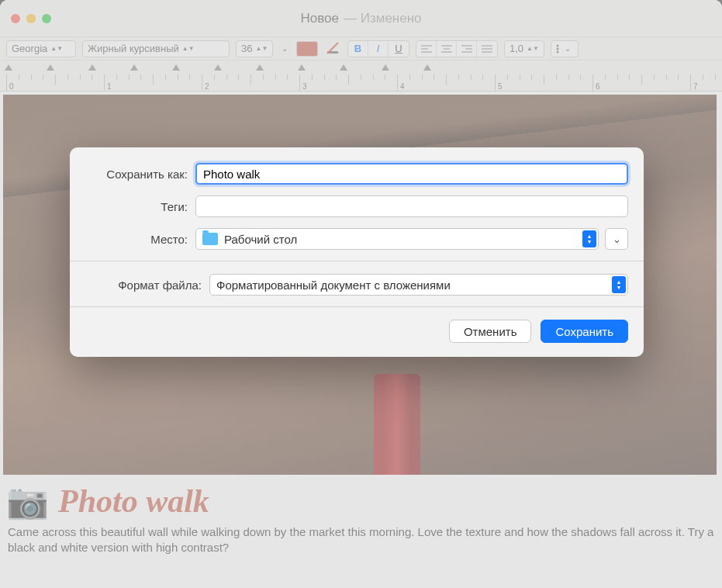  Describe the element at coordinates (585, 332) in the screenshot. I see `save-button-label: Сохранить` at that location.